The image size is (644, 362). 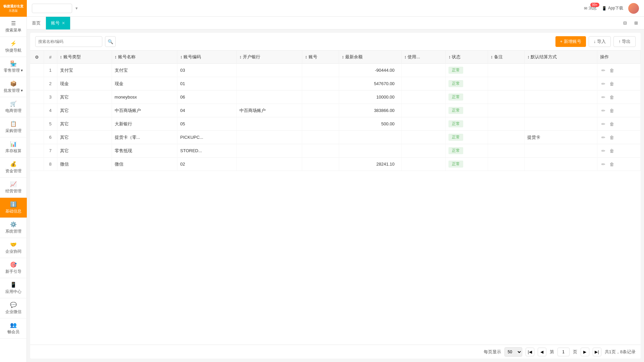 I want to click on sidebar-item-system: ⚙️ 系统管理, so click(x=13, y=228).